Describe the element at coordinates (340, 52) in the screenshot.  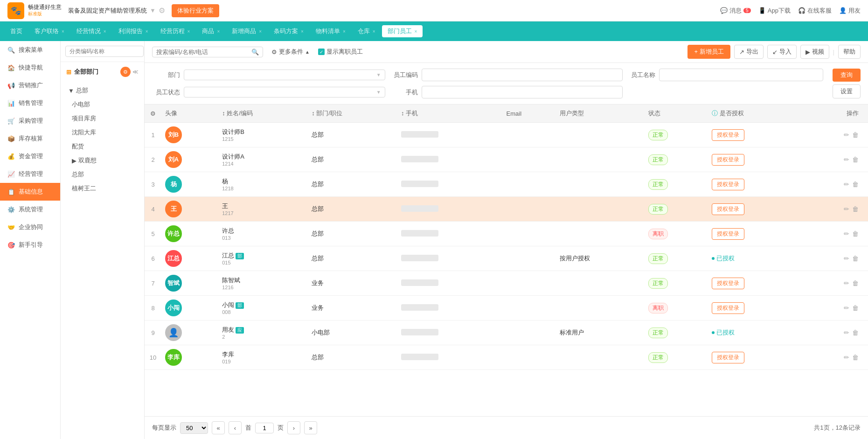
I see `show-resigned-toggle: ✓ 显示离职员工` at that location.